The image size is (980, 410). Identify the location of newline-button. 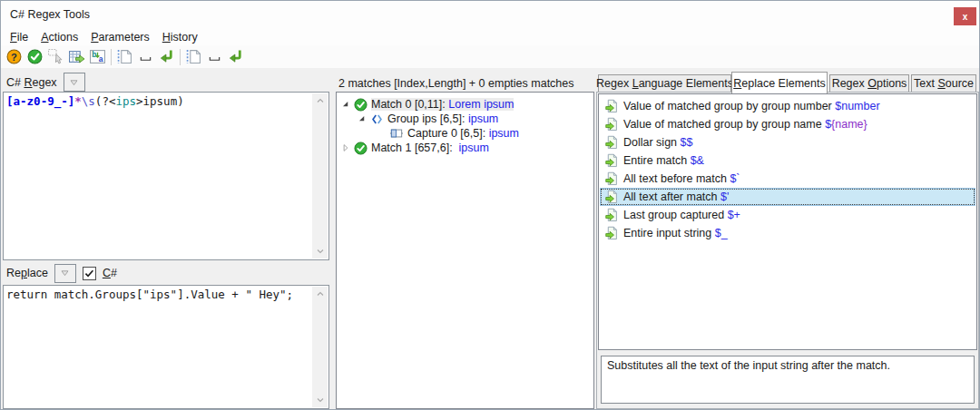
(167, 57).